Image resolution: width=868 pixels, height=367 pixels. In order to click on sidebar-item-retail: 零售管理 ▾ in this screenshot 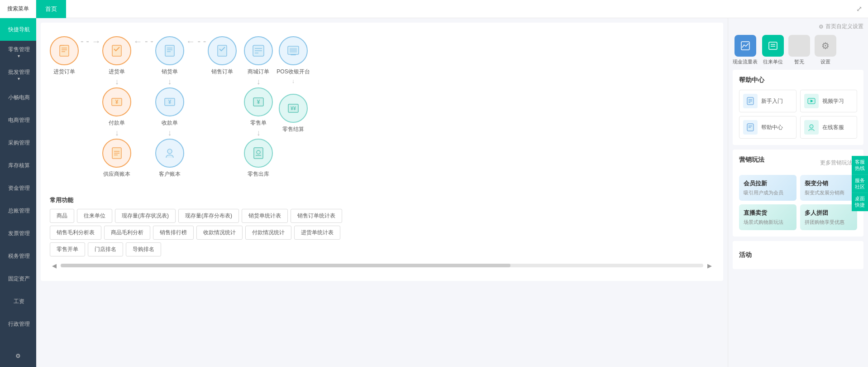, I will do `click(18, 52)`.